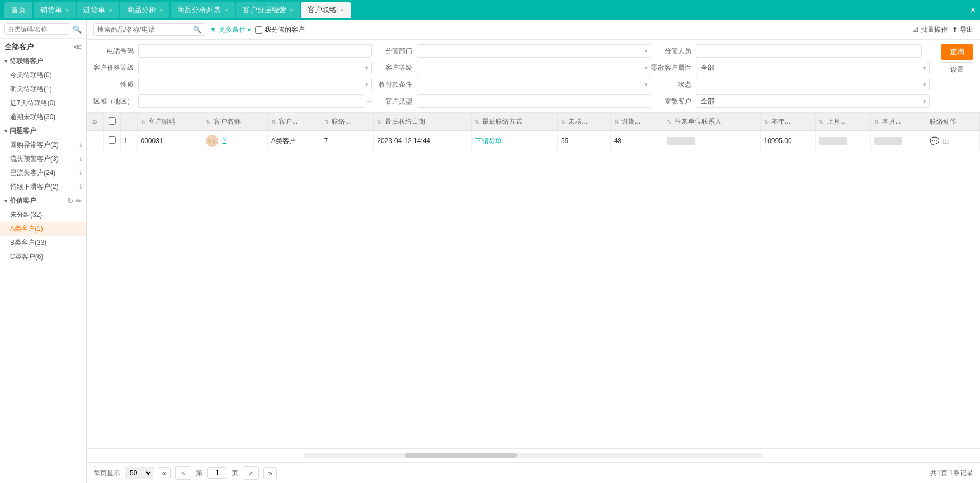 The width and height of the screenshot is (980, 483). Describe the element at coordinates (19, 47) in the screenshot. I see `sidebar-all-customers-label: 全部客户` at that location.